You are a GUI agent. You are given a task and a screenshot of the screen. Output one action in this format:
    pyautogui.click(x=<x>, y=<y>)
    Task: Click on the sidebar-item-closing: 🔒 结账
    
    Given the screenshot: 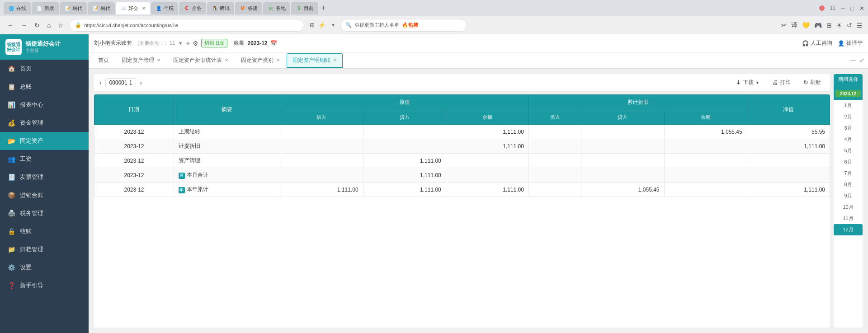 What is the action you would take?
    pyautogui.click(x=44, y=231)
    